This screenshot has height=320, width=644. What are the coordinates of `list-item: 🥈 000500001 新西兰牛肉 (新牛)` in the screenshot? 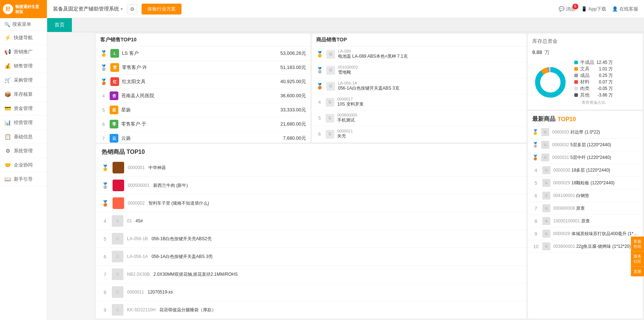 It's located at (311, 186).